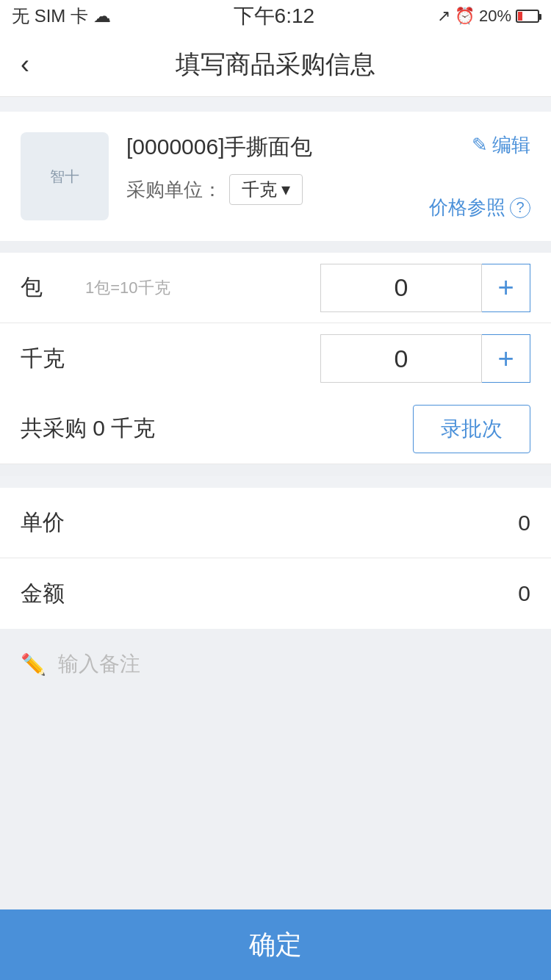 This screenshot has height=980, width=551. Describe the element at coordinates (506, 359) in the screenshot. I see `kg-plus-button: +` at that location.